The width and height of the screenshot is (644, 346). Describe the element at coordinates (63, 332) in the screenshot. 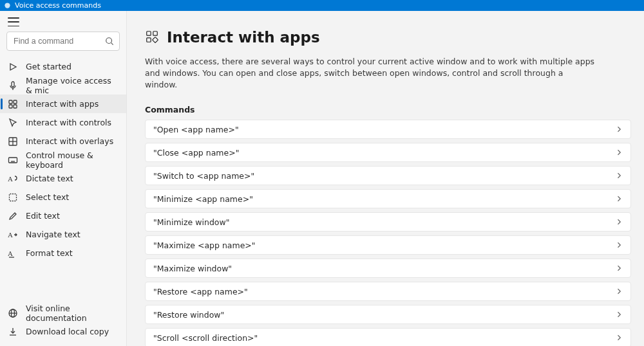

I see `sidebar-item-download-copy: Download local copy` at that location.